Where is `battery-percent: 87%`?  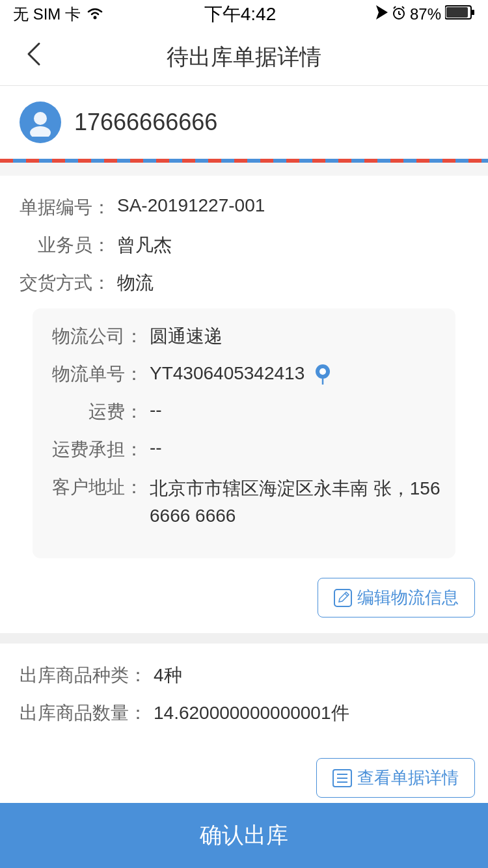
battery-percent: 87% is located at coordinates (426, 14).